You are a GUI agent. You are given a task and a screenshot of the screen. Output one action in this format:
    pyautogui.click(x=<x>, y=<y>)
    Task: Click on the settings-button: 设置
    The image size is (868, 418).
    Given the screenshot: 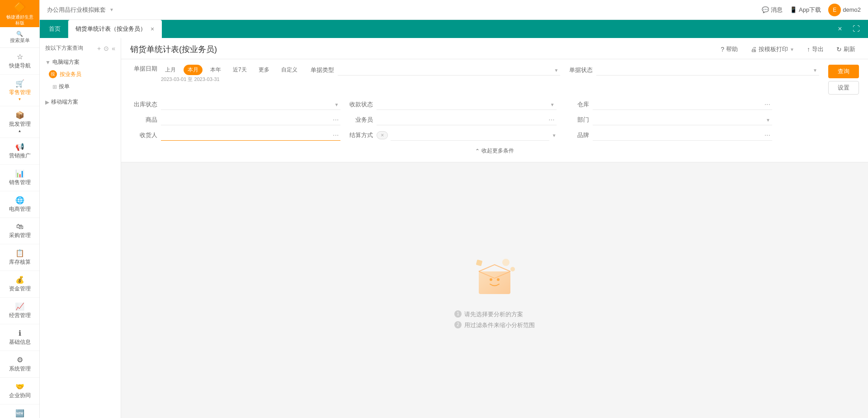 What is the action you would take?
    pyautogui.click(x=844, y=88)
    